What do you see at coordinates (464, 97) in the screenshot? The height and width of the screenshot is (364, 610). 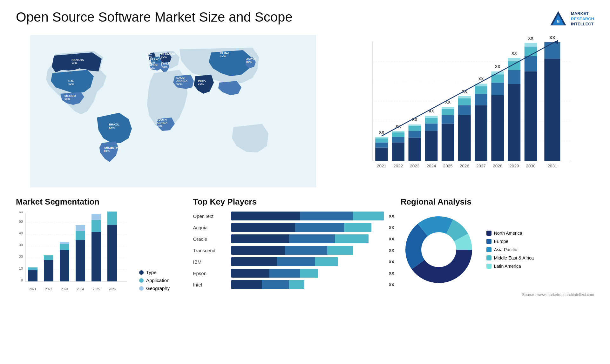 I see `bar-2026-seg4` at bounding box center [464, 97].